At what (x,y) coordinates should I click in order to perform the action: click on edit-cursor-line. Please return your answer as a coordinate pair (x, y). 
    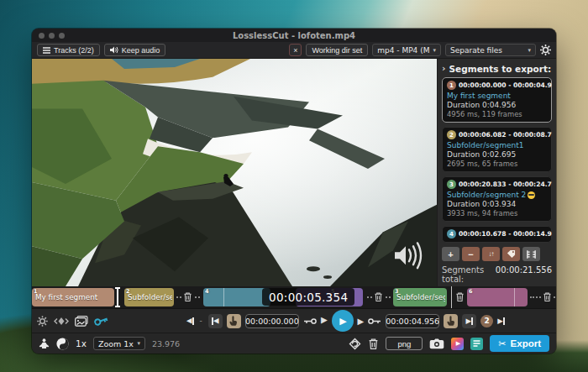
    Looking at the image, I should click on (452, 297).